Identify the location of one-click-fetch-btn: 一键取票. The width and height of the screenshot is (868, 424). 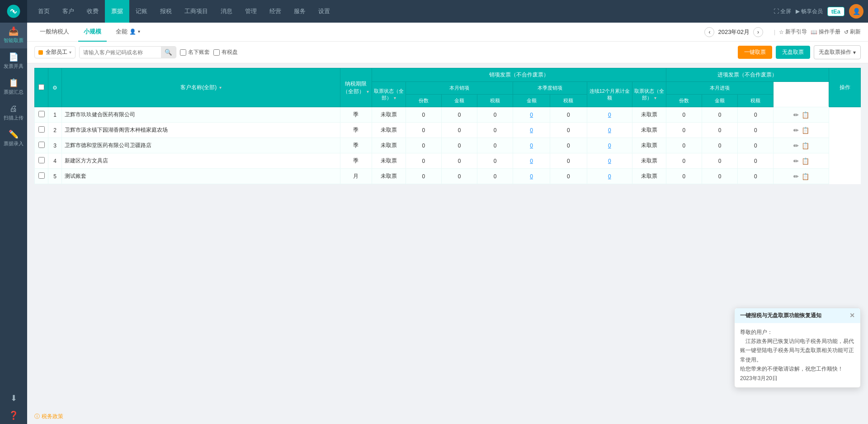
(755, 52).